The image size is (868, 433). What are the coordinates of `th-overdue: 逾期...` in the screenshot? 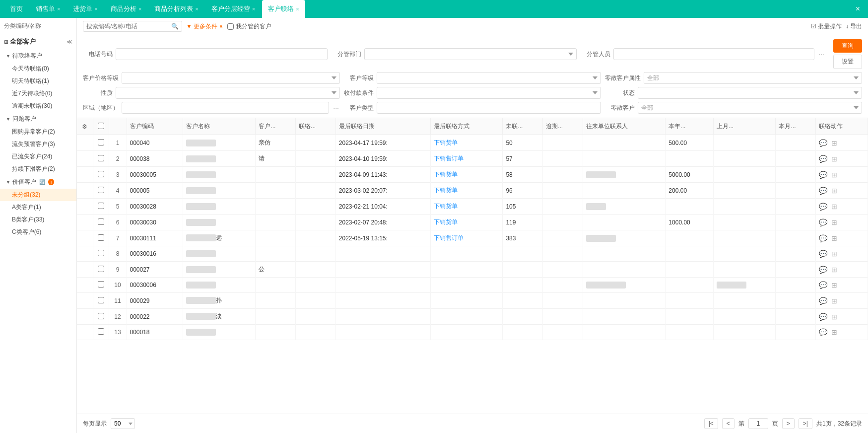 It's located at (563, 127).